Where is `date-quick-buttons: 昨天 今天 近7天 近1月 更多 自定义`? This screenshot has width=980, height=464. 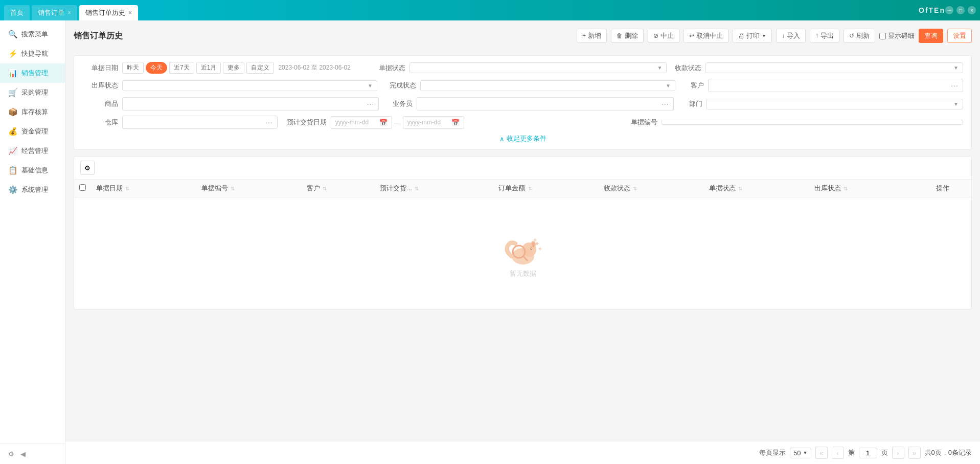 date-quick-buttons: 昨天 今天 近7天 近1月 更多 自定义 is located at coordinates (198, 68).